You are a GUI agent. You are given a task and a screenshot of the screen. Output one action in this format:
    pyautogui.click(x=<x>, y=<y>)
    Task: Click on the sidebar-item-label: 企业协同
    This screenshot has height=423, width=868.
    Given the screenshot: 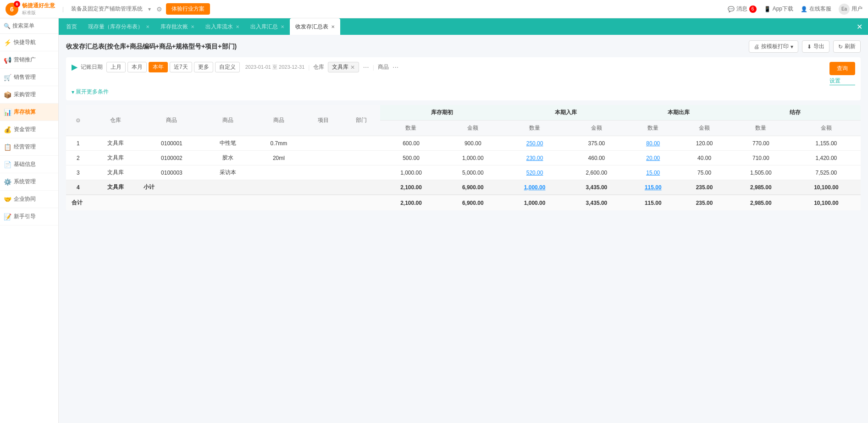 What is the action you would take?
    pyautogui.click(x=25, y=199)
    